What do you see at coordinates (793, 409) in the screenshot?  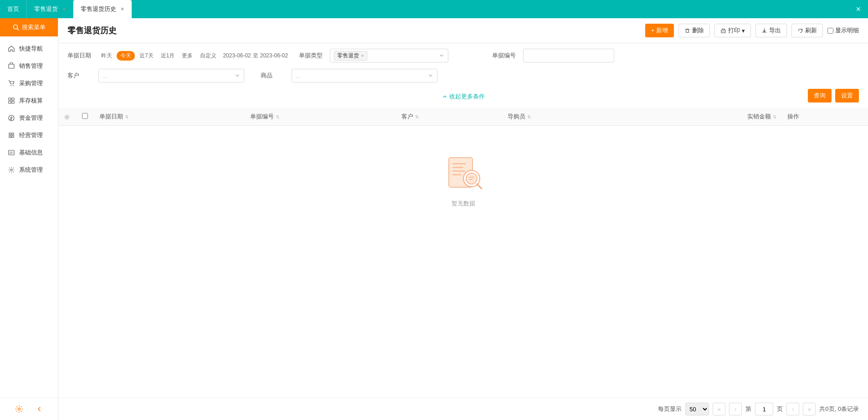 I see `next-page-button: ›` at bounding box center [793, 409].